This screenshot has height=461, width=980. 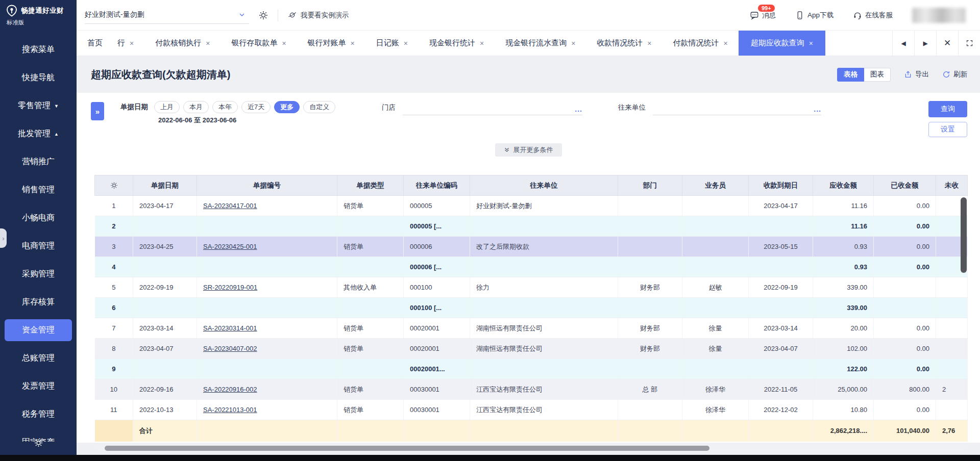 What do you see at coordinates (531, 410) in the screenshot?
I see `table-row-11: 112022-10-13SA-20221013-001销货单00030001江西…` at bounding box center [531, 410].